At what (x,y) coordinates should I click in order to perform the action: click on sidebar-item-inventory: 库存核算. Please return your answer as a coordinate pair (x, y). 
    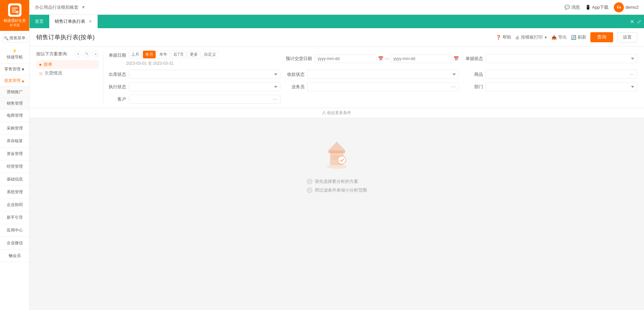
    Looking at the image, I should click on (15, 141).